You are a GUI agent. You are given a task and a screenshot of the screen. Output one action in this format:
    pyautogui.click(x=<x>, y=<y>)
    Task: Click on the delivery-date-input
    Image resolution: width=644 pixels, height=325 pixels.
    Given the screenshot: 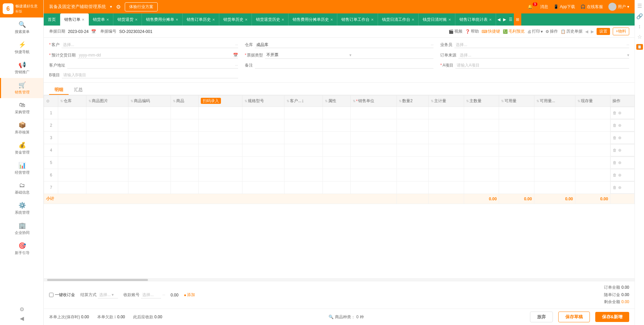 What is the action you would take?
    pyautogui.click(x=155, y=55)
    